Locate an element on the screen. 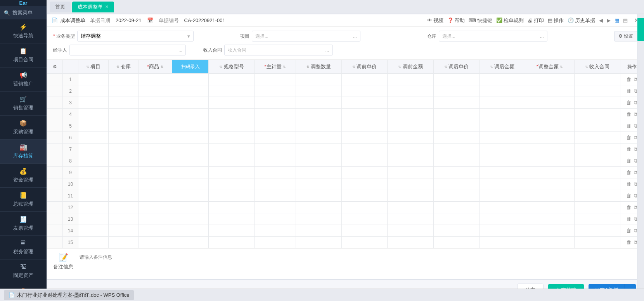 This screenshot has width=644, height=301. tab-close-icon: ✕ is located at coordinates (107, 7).